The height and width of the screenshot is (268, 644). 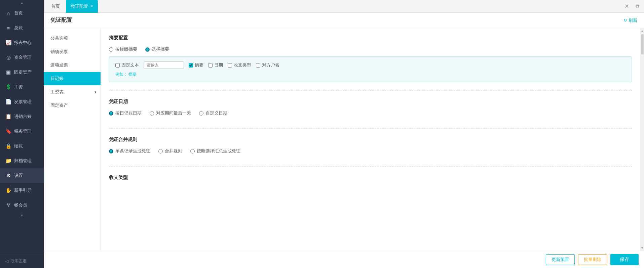 I want to click on income-type-section: 收支类型, so click(x=371, y=184).